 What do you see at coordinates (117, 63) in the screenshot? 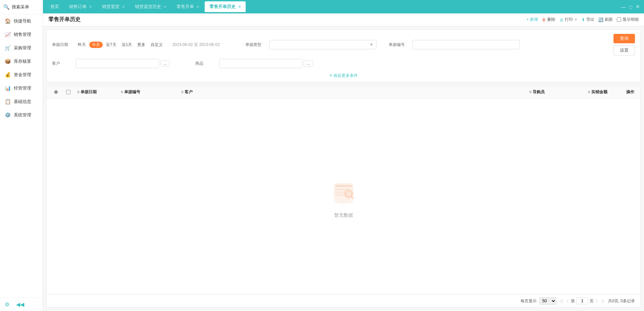
I see `customer-input` at bounding box center [117, 63].